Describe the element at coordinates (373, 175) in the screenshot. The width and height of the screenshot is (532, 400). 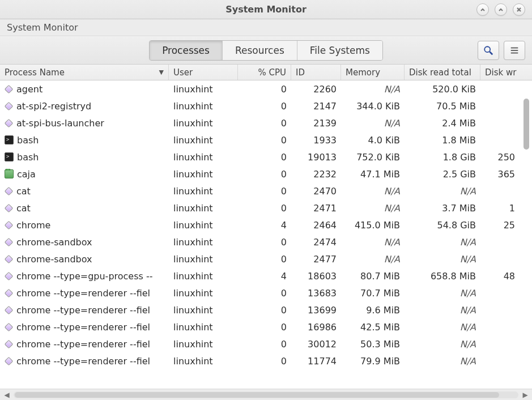
I see `cell-memory: 47.1 MiB` at that location.